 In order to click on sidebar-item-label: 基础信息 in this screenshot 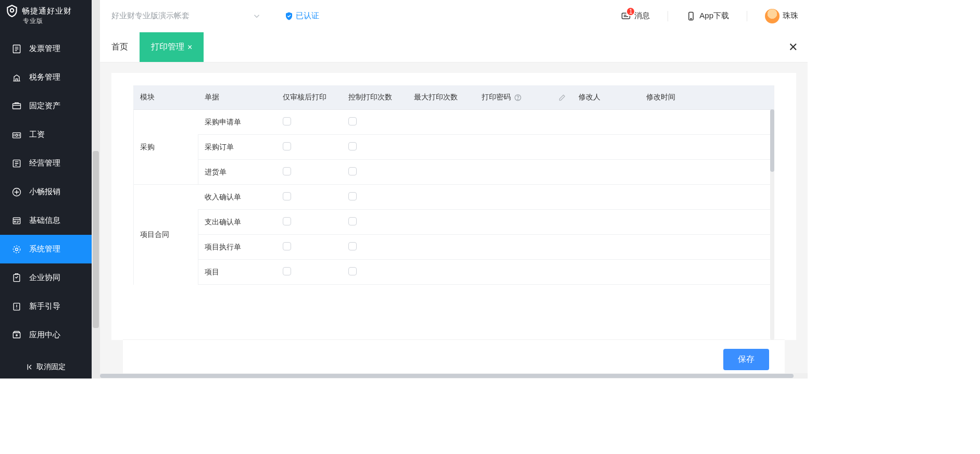, I will do `click(45, 221)`.